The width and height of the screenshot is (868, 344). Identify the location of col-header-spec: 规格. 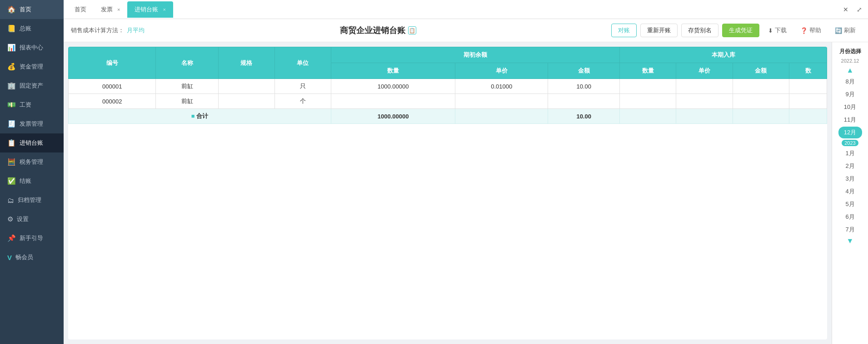
(246, 63).